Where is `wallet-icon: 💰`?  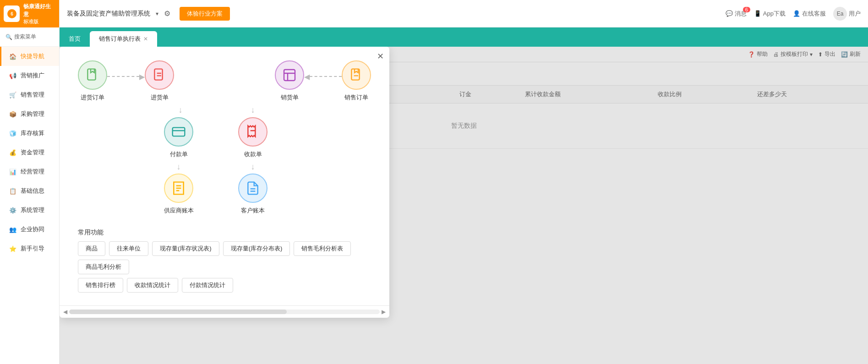 wallet-icon: 💰 is located at coordinates (13, 152).